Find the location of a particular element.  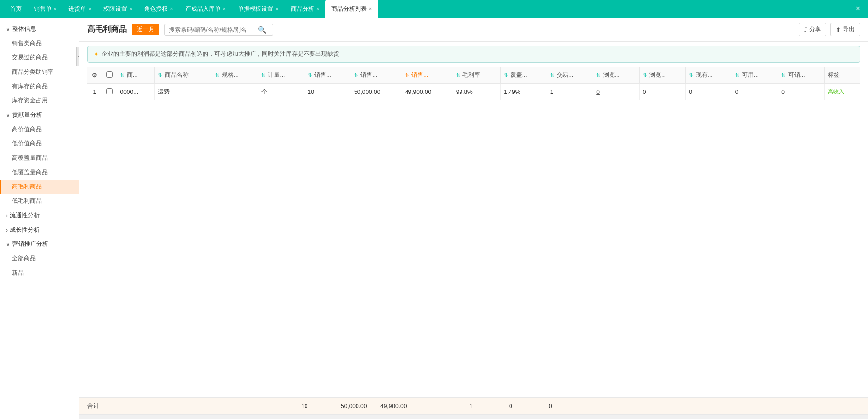

footer-transaction: 1 is located at coordinates (486, 406).